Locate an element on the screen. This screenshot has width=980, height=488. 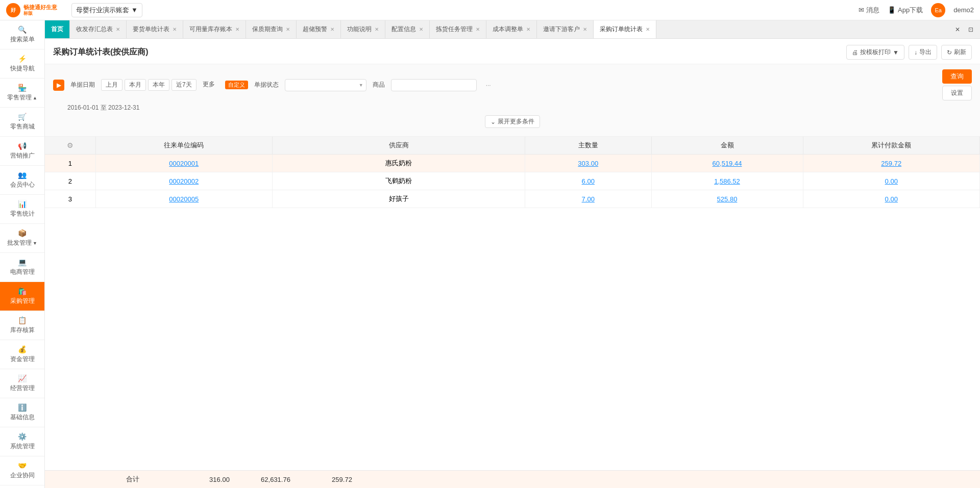
tab-close-purchase-order-summary: ✕ is located at coordinates (648, 30).